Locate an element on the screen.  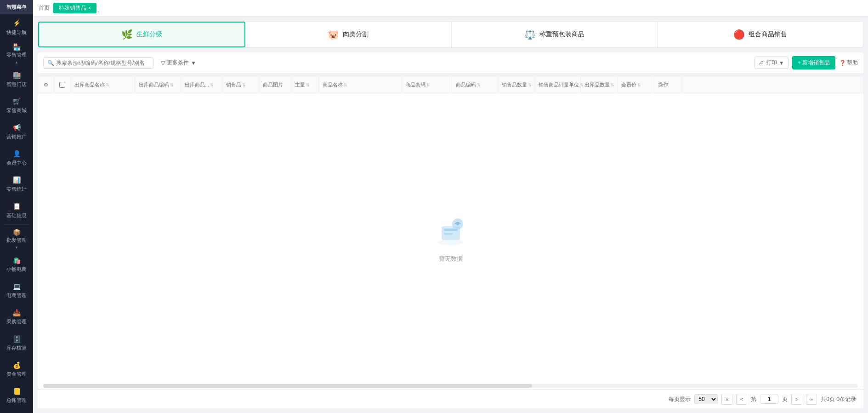
topbar-active-tab: 特殊销售品 × is located at coordinates (75, 8).